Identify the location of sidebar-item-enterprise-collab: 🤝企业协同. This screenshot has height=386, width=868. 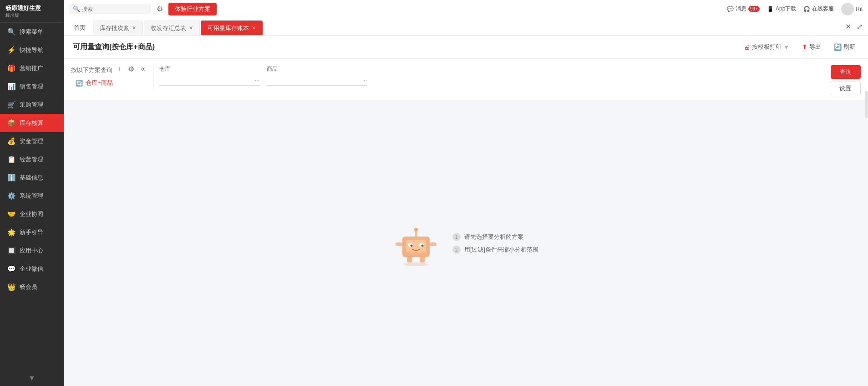
(32, 214).